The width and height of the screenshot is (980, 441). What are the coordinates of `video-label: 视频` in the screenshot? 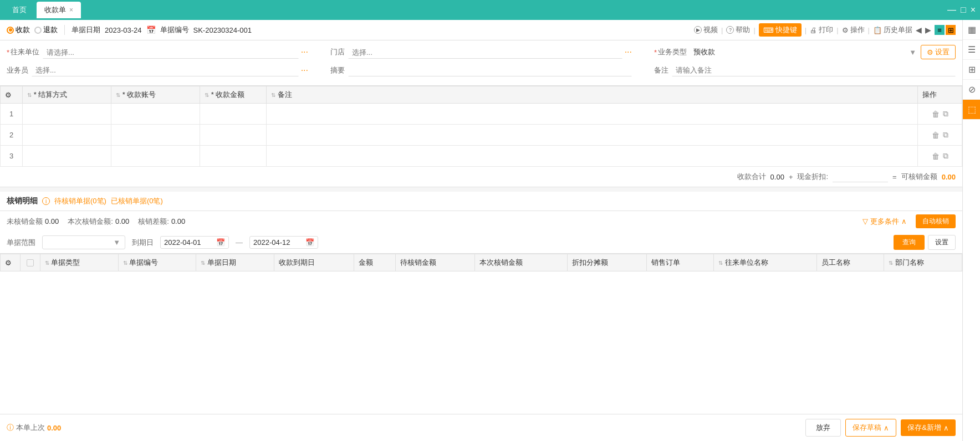 It's located at (711, 30).